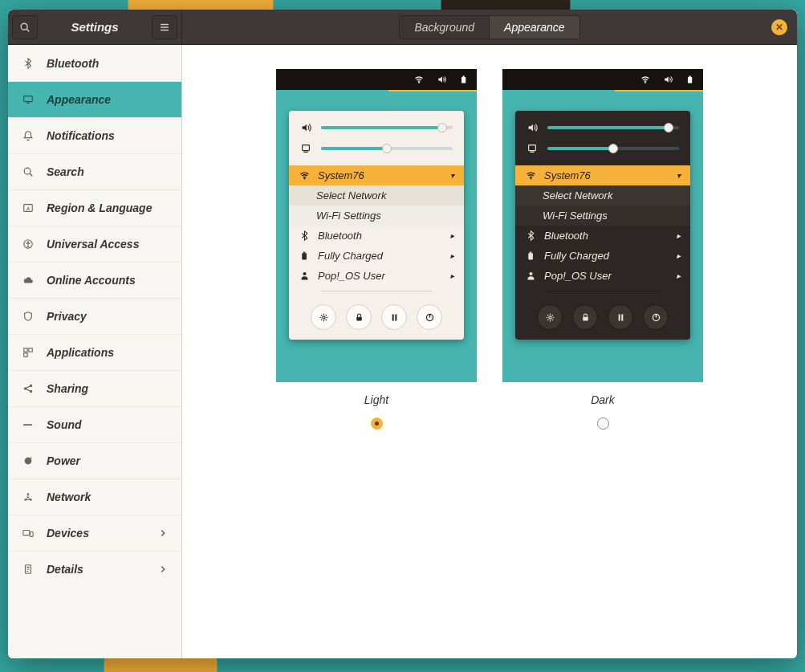 The height and width of the screenshot is (672, 805). Describe the element at coordinates (28, 136) in the screenshot. I see `bell-icon` at that location.